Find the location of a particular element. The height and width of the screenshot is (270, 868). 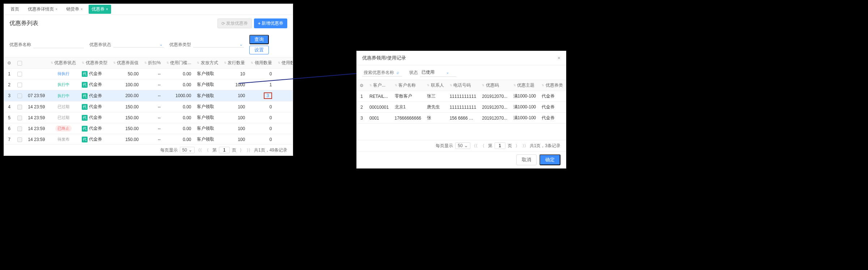

table-row: 6 14 23:59 已终止 代代金券 150.00 -- 0.00 客户领取 … is located at coordinates (148, 129).